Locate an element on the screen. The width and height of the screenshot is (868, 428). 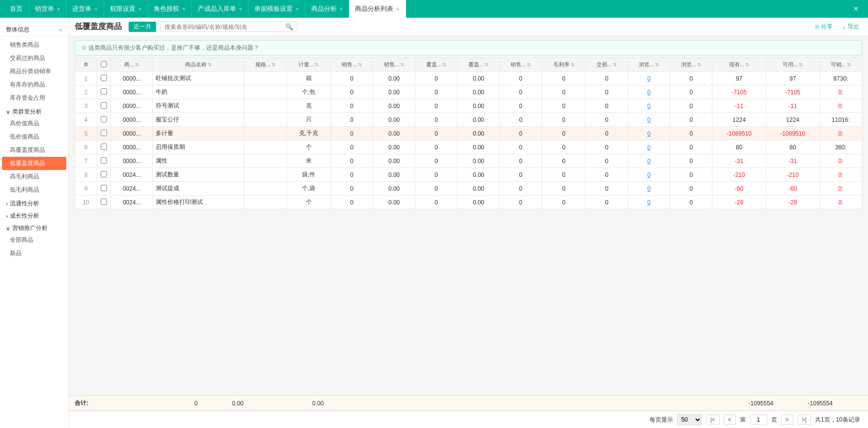
chevron-right-icon: › is located at coordinates (7, 204).